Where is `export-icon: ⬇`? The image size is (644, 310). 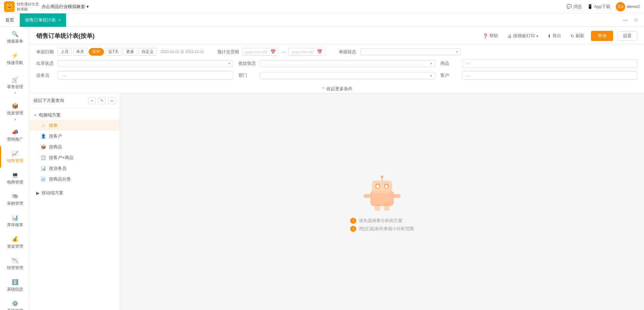 export-icon: ⬇ is located at coordinates (549, 36).